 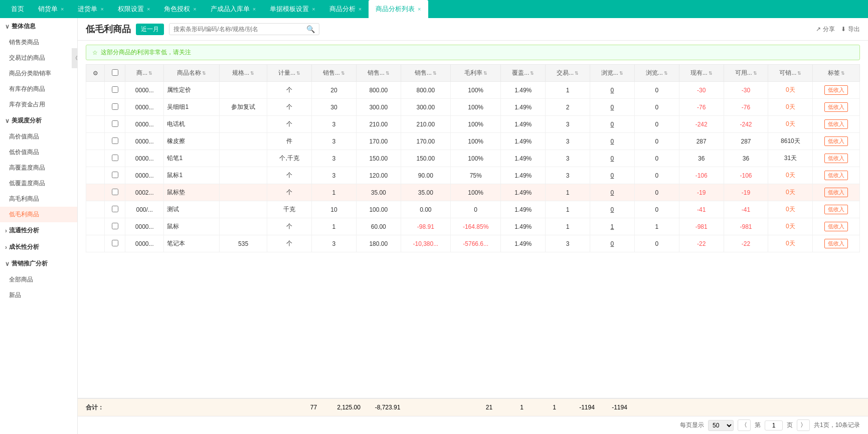 I want to click on sidebar-collapse-button: 《, so click(x=75, y=58).